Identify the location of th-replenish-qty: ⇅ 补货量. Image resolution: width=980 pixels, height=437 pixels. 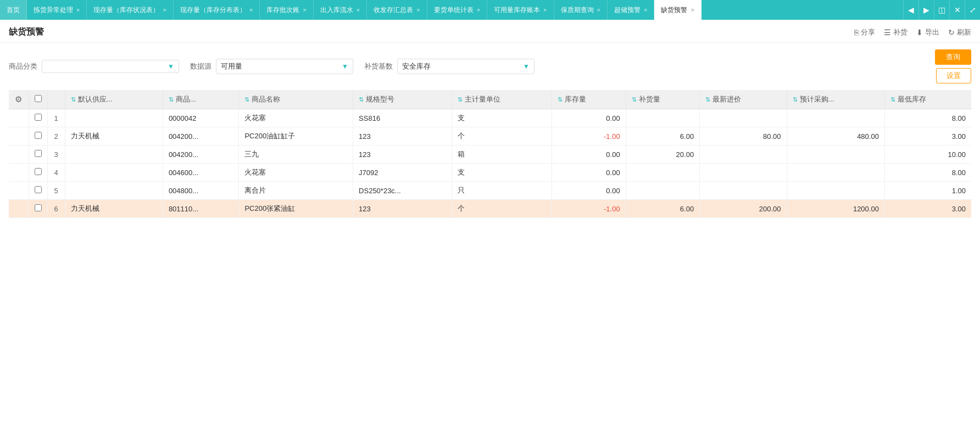
(662, 100).